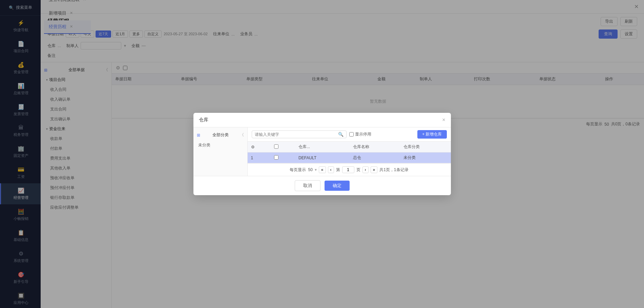 Image resolution: width=644 pixels, height=308 pixels. I want to click on modal-body: ⊞ 全部分类 《 未分类 🔍 显示停用 + 新增仓库, so click(322, 152).